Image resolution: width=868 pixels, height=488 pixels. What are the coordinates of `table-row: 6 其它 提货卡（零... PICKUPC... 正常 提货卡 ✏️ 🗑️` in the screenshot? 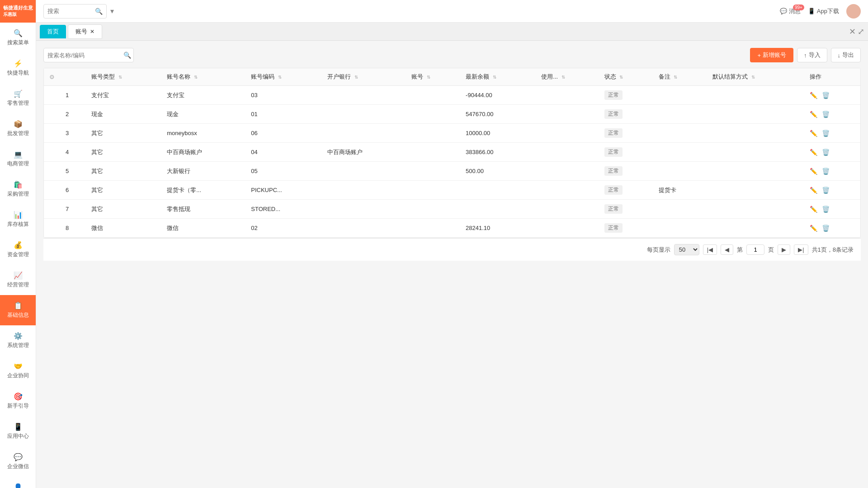 It's located at (452, 190).